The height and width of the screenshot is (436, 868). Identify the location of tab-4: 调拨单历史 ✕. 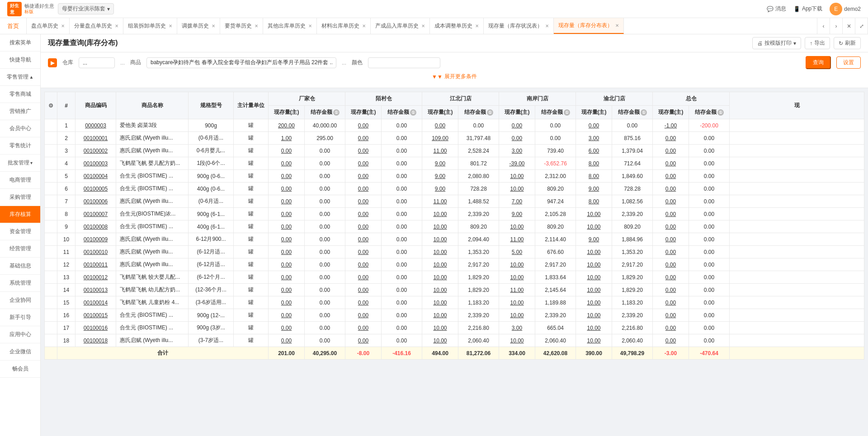
(199, 26).